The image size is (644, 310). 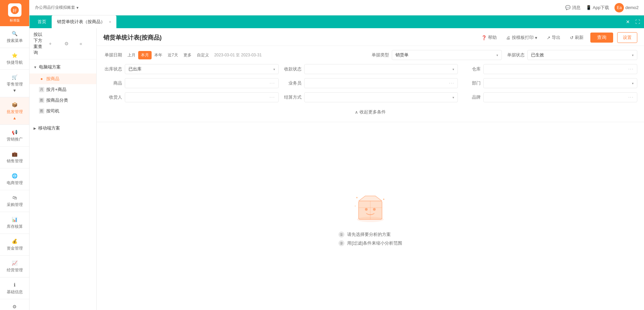 I want to click on top-bar-left: 办公用品行业模拟账套 ▾, so click(x=57, y=7).